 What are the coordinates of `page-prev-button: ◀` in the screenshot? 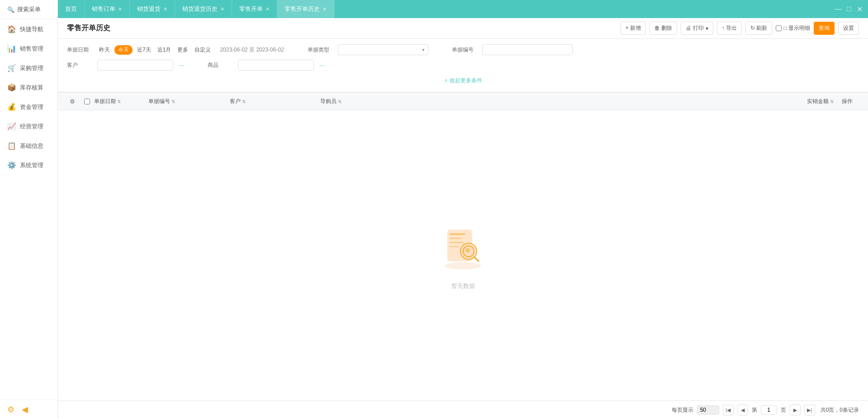 It's located at (743, 410).